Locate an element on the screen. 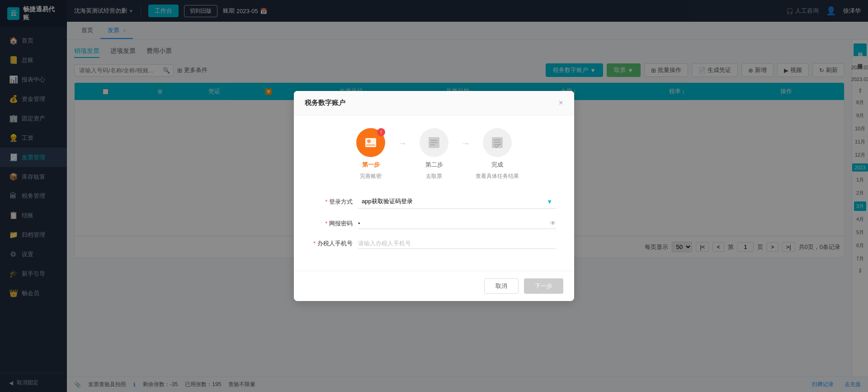 This screenshot has width=868, height=392. modal-close-button: × is located at coordinates (561, 103).